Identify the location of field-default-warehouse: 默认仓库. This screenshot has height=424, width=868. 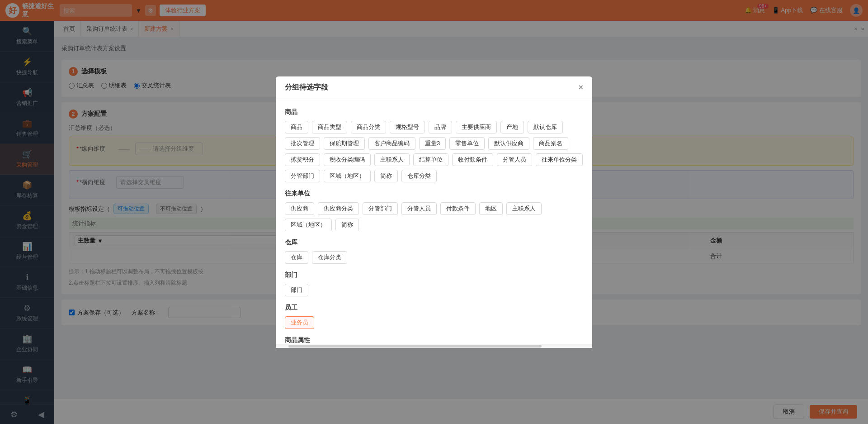
(545, 127).